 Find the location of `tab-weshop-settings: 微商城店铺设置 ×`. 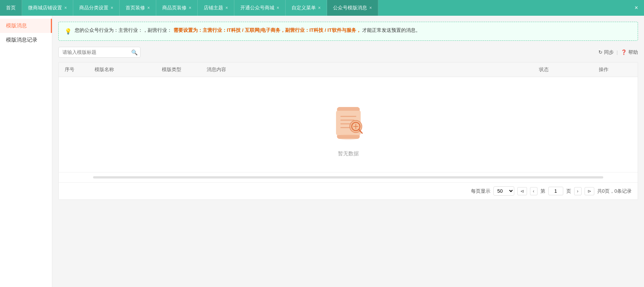

tab-weshop-settings: 微商城店铺设置 × is located at coordinates (48, 8).